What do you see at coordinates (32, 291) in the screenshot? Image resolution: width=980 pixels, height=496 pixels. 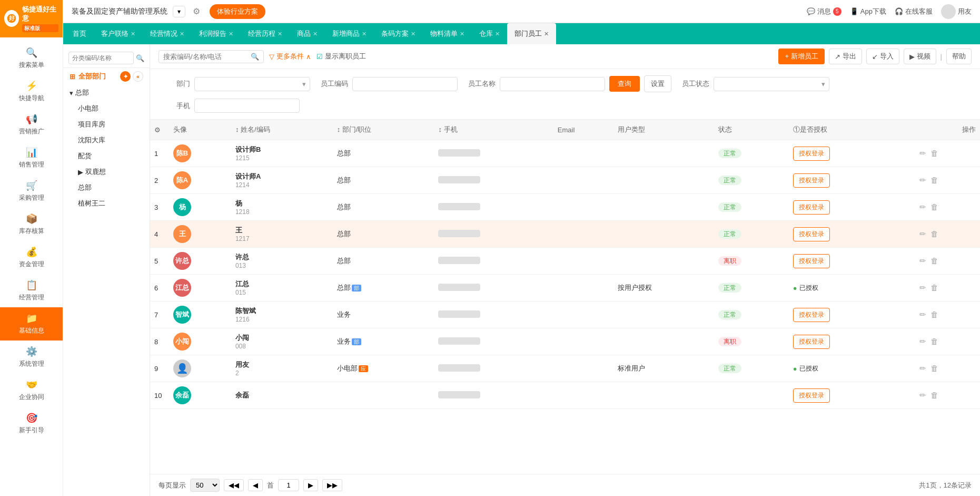 I see `sidebar-item-operations: 📋经营管理` at bounding box center [32, 291].